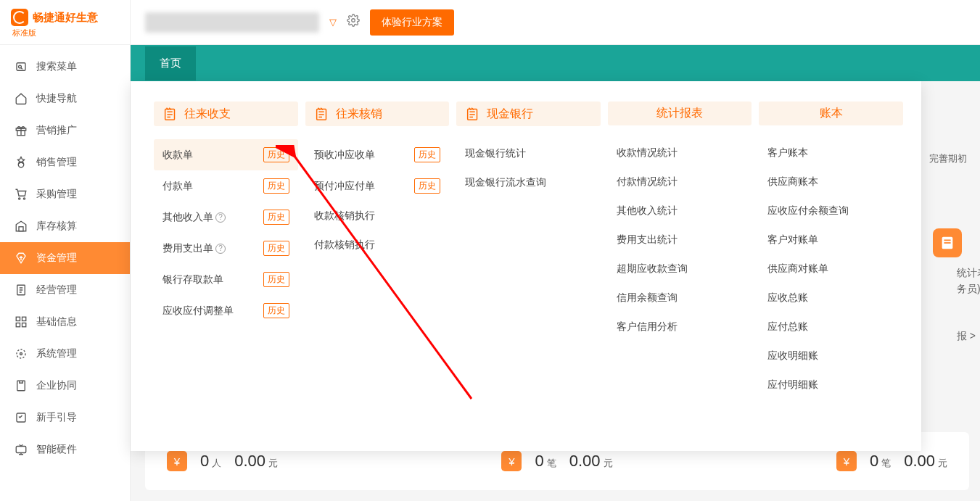 The width and height of the screenshot is (980, 501). What do you see at coordinates (647, 211) in the screenshot?
I see `mega-item-label: 其他收入统计` at bounding box center [647, 211].